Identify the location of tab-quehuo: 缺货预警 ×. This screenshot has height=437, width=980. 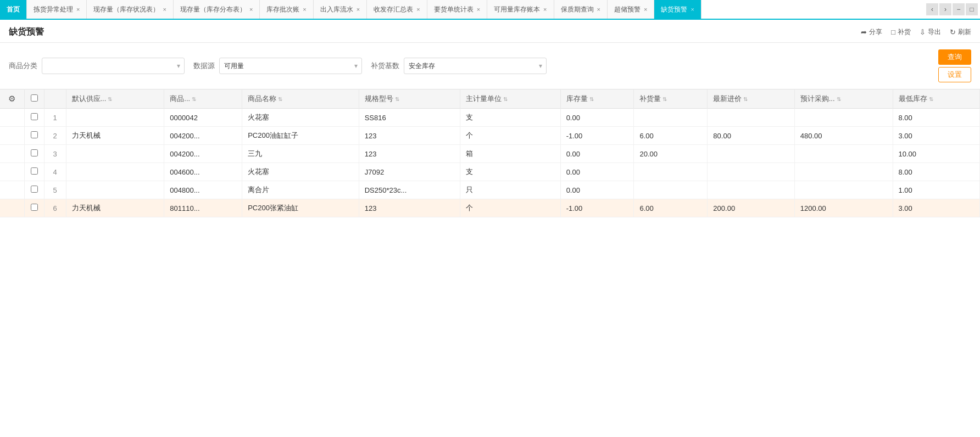
(678, 9).